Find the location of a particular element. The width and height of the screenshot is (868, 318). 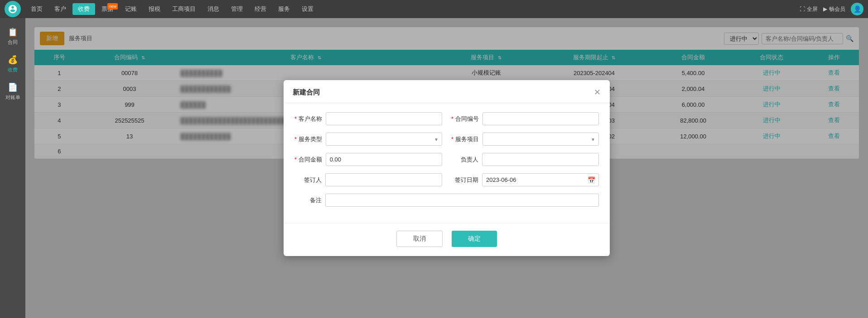

billing-icon: 💰 is located at coordinates (13, 60).